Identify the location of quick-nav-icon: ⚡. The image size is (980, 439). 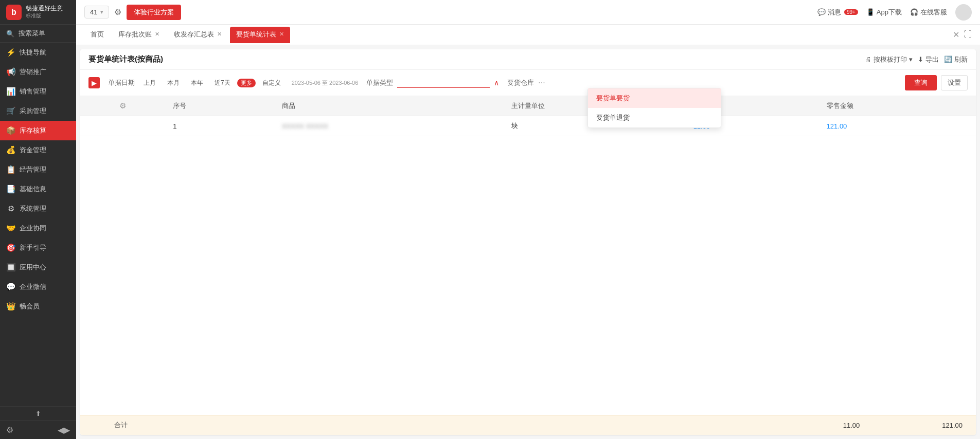
(11, 52).